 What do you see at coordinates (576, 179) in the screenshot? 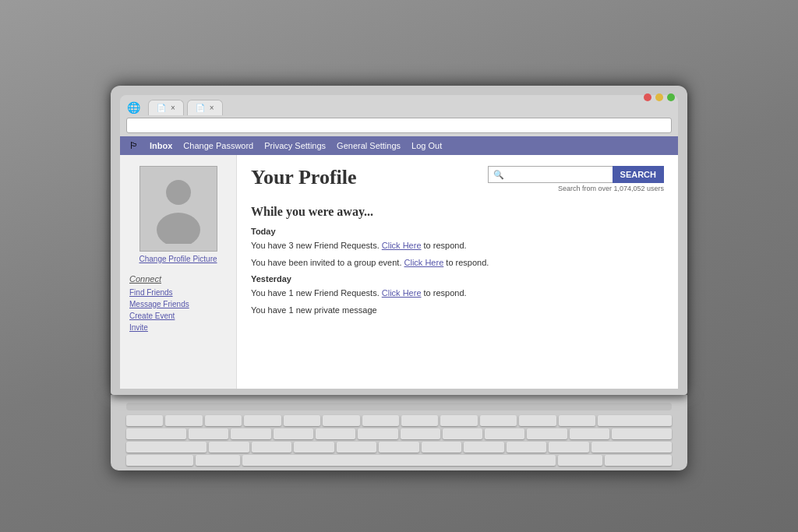
I see `search-box: SEARCH Search from over 1,074,052 users` at bounding box center [576, 179].